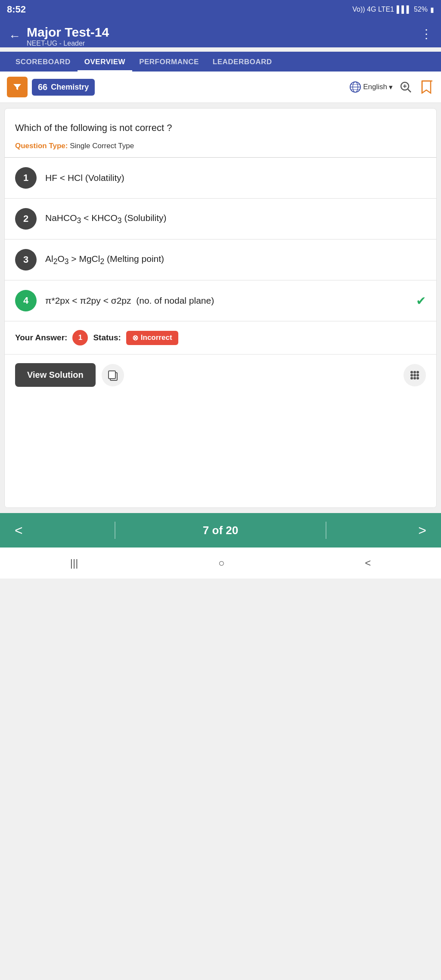 The height and width of the screenshot is (980, 441). I want to click on grid-button, so click(415, 375).